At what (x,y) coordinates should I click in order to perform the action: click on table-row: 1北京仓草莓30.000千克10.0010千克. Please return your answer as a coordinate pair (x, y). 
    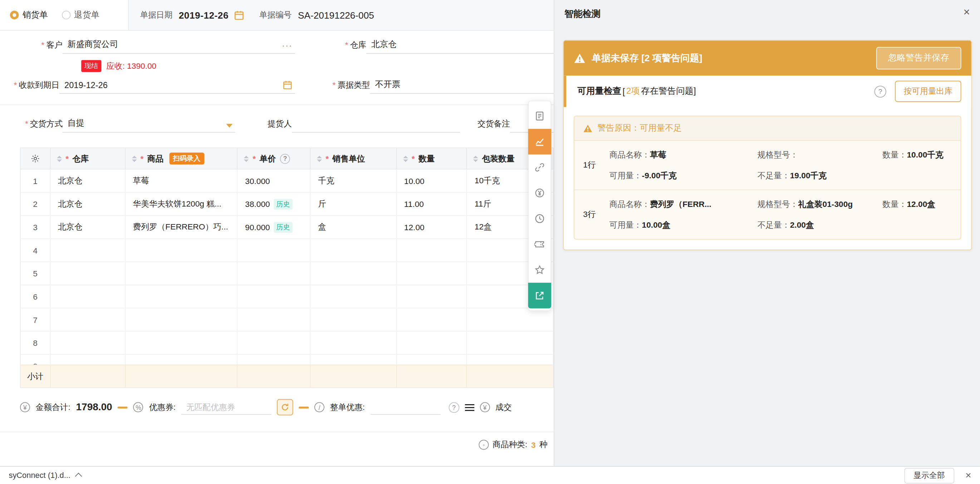
    Looking at the image, I should click on (287, 181).